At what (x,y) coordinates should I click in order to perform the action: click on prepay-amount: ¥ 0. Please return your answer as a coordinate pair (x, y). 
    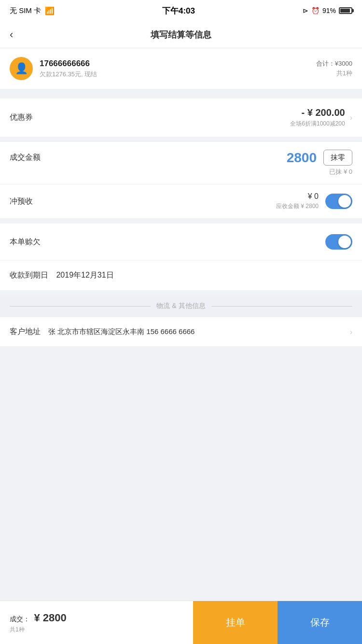
    Looking at the image, I should click on (297, 196).